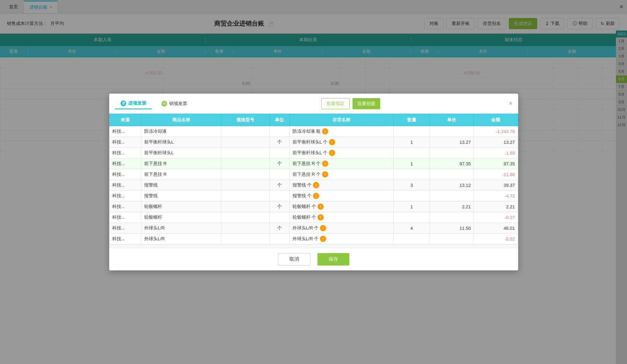 The image size is (627, 364). What do you see at coordinates (313, 228) in the screenshot?
I see `table-row: 科技... 外球头L/R 个 外球头L/R 个 ! 4 11.50 46.01` at bounding box center [313, 228].